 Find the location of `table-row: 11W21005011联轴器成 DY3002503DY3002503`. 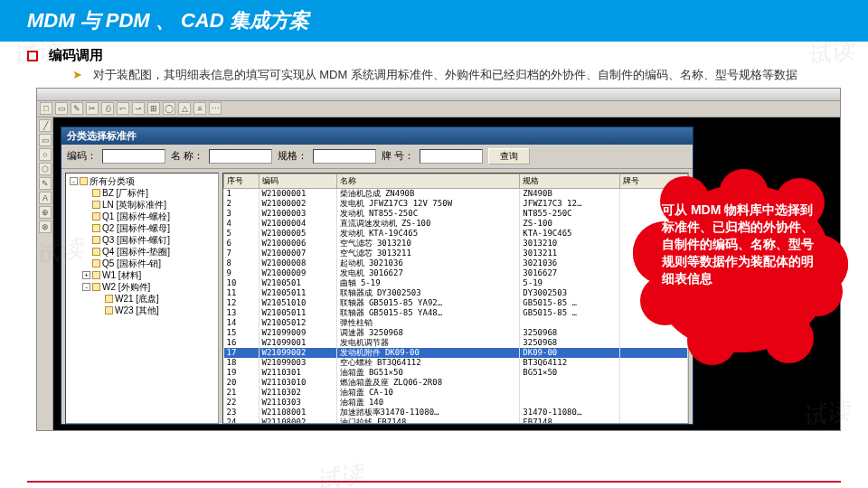

table-row: 11W21005011联轴器成 DY3002503DY3002503 is located at coordinates (456, 293).